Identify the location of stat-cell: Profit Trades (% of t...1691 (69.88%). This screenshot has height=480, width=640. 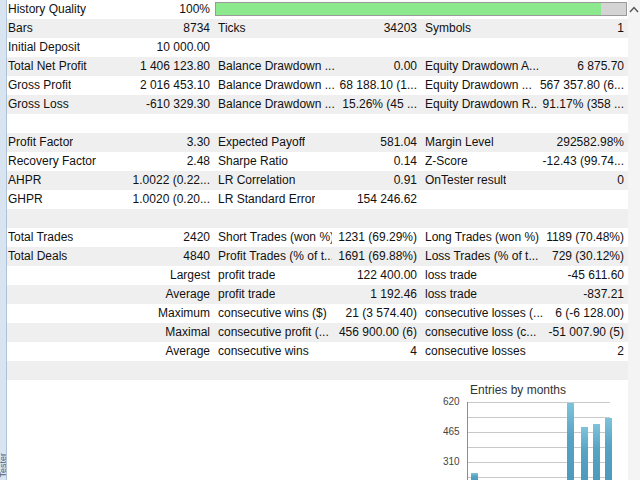
(316, 256).